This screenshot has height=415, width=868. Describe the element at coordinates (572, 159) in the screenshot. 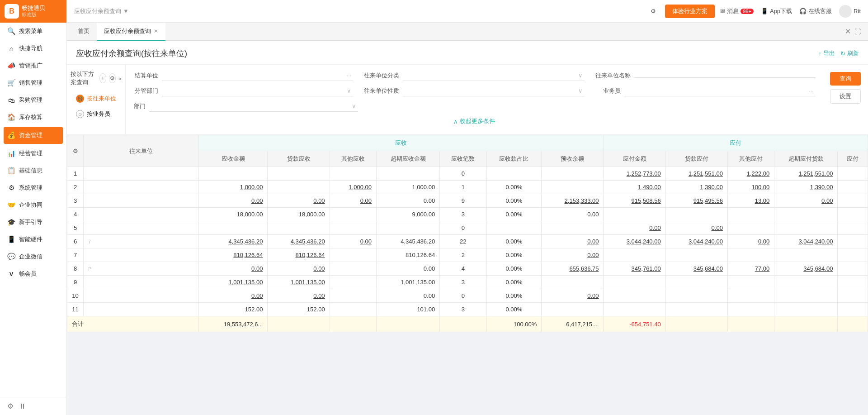

I see `col-recv-prepay: 预收余额` at that location.